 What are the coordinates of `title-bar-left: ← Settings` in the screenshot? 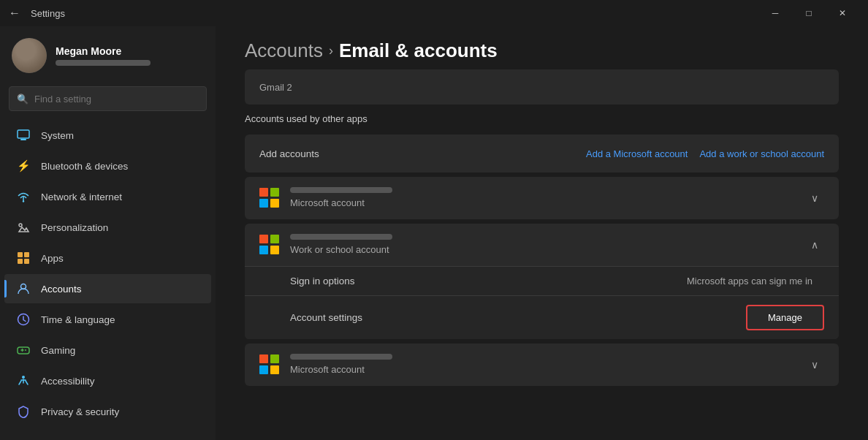 It's located at (384, 13).